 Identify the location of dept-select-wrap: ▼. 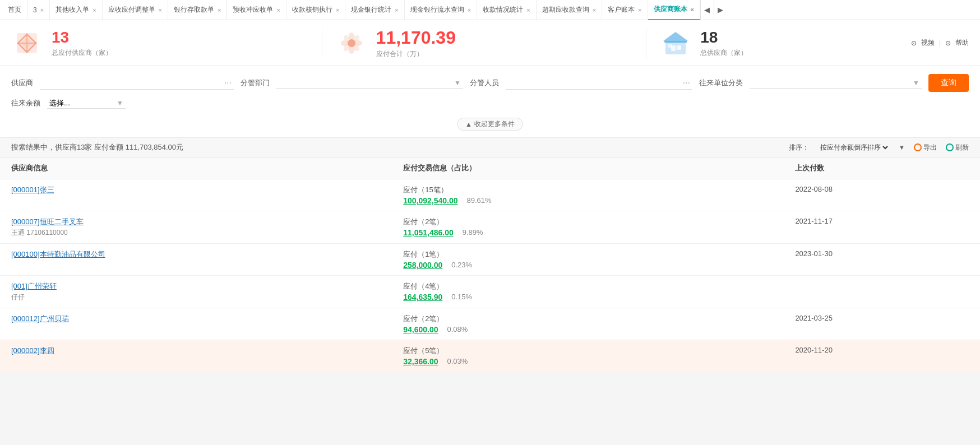
(370, 83).